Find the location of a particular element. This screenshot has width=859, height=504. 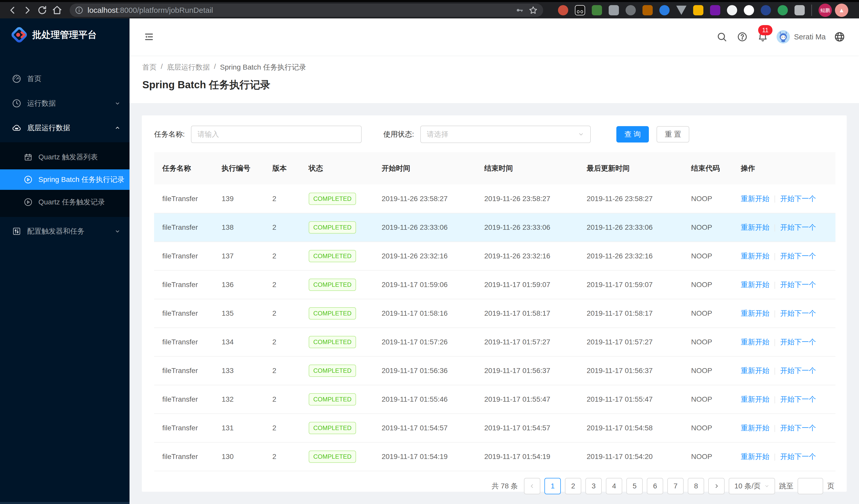

browser-update-icon: ▲ is located at coordinates (841, 10).